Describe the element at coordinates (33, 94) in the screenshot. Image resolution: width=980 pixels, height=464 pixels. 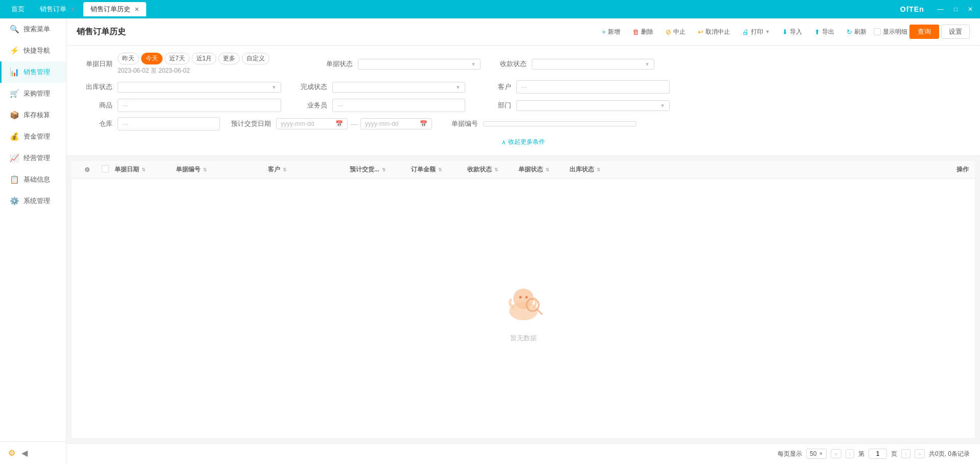
I see `sidebar-item-purchase-mgmt: 🛒 采购管理` at that location.